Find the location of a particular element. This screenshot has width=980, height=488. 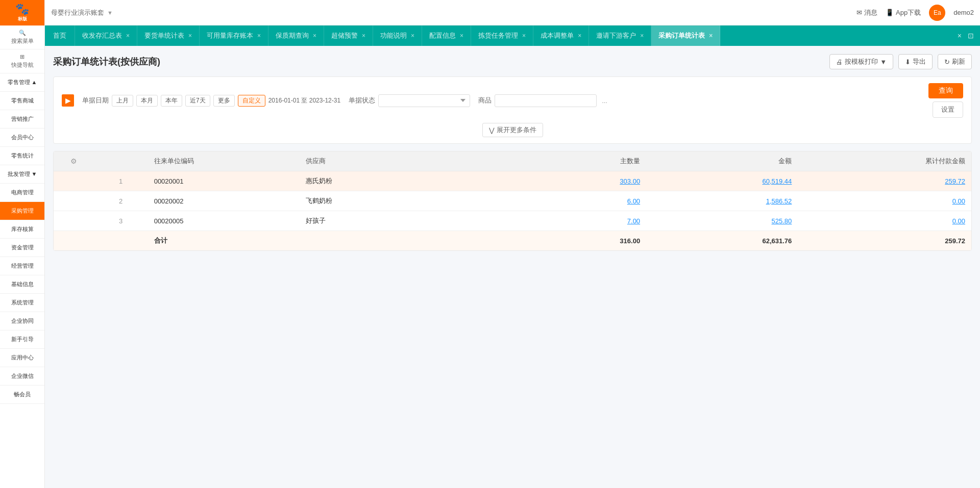

export-button: ⬇ 导出 is located at coordinates (916, 62).